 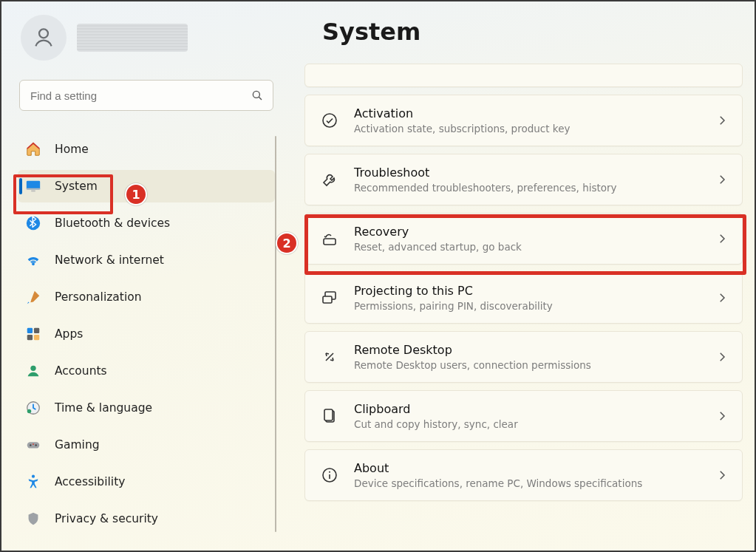 What do you see at coordinates (33, 260) in the screenshot?
I see `wifi-icon` at bounding box center [33, 260].